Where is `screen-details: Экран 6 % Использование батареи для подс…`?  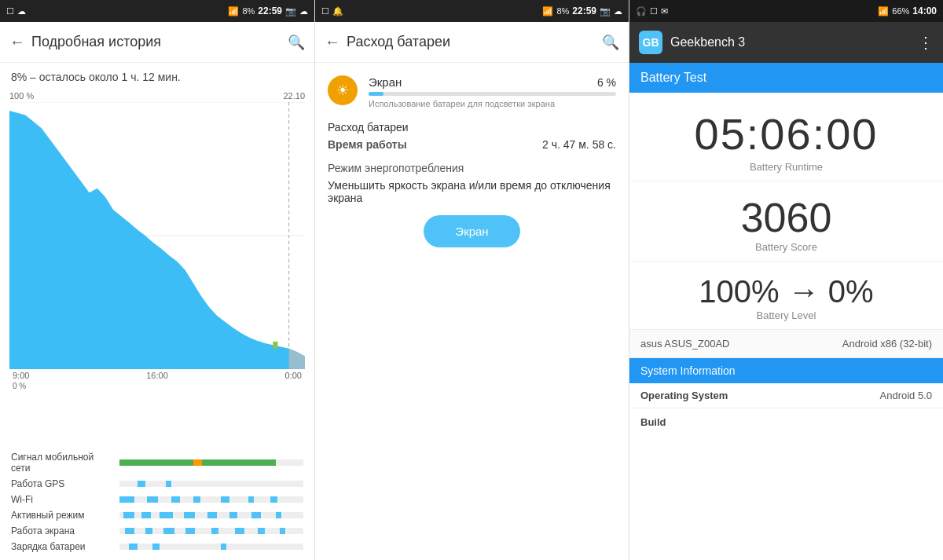 screen-details: Экран 6 % Использование батареи для подс… is located at coordinates (492, 92).